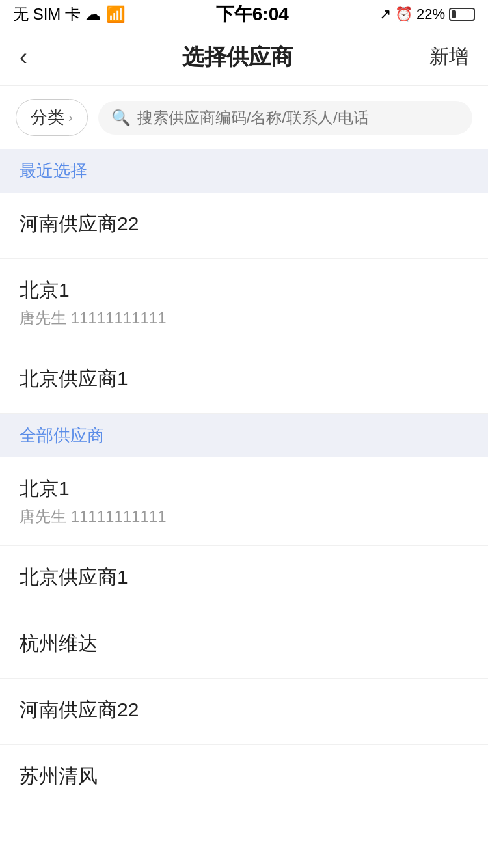 This screenshot has height=868, width=488. What do you see at coordinates (431, 14) in the screenshot?
I see `battery-percent: 22%` at bounding box center [431, 14].